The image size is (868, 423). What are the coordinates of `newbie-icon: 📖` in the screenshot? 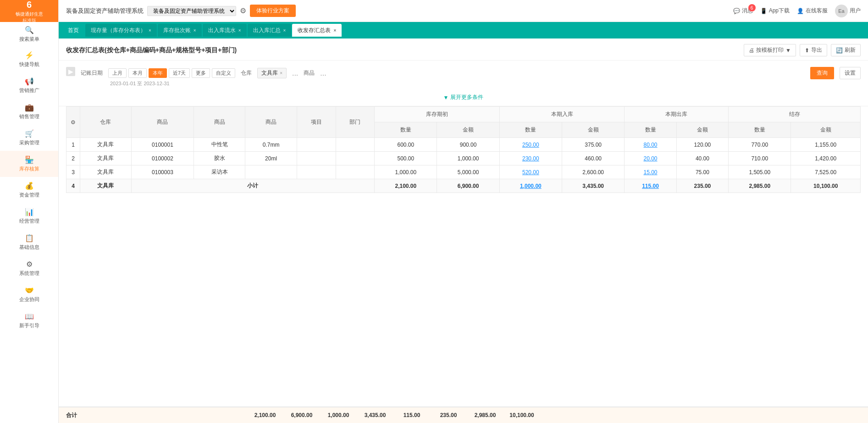 It's located at (29, 316).